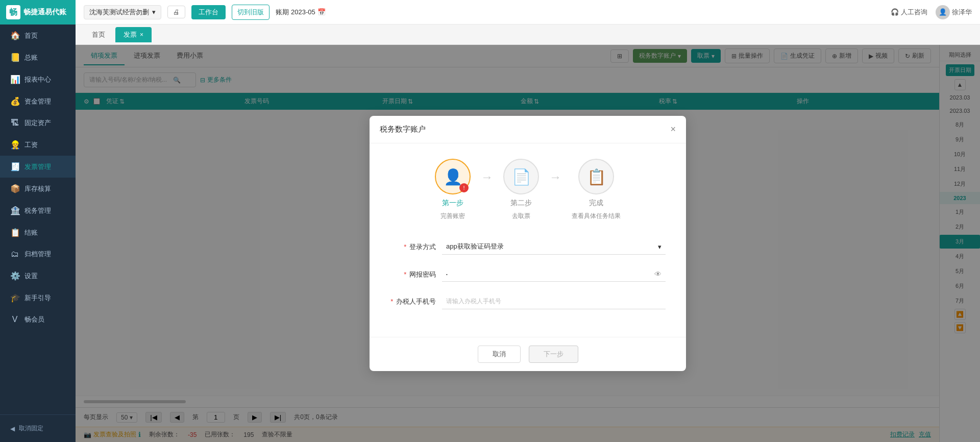 This screenshot has height=442, width=980. Describe the element at coordinates (464, 188) in the screenshot. I see `step-1-badge: !` at that location.